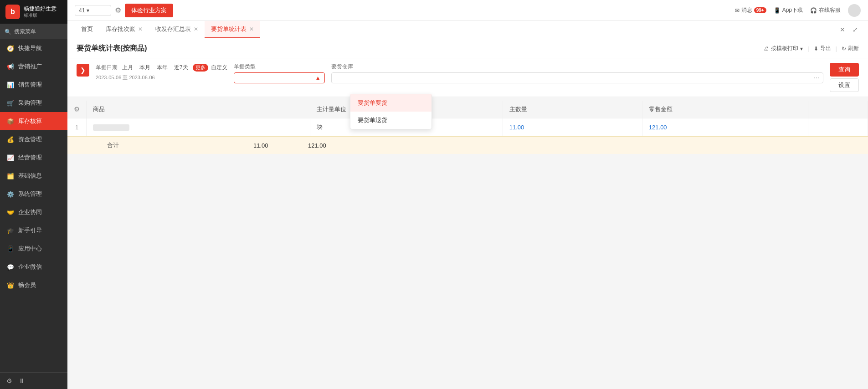  I want to click on this-year-btn: 本年, so click(162, 67).